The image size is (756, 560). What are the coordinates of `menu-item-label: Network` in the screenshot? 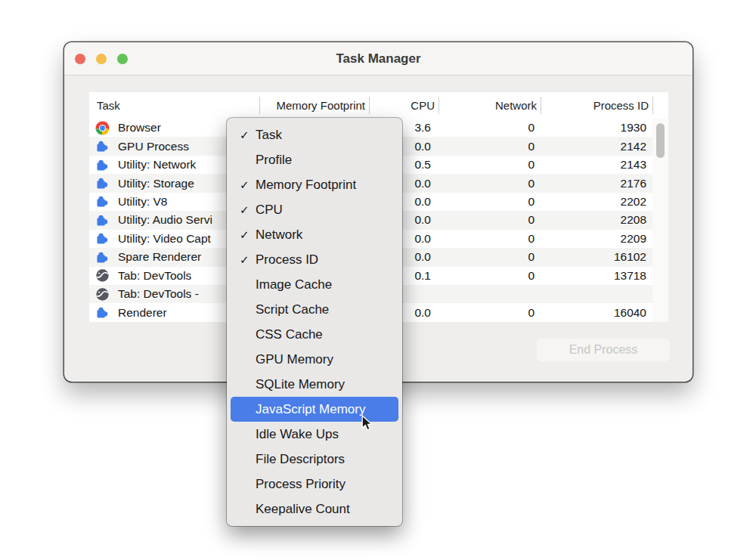 It's located at (279, 234).